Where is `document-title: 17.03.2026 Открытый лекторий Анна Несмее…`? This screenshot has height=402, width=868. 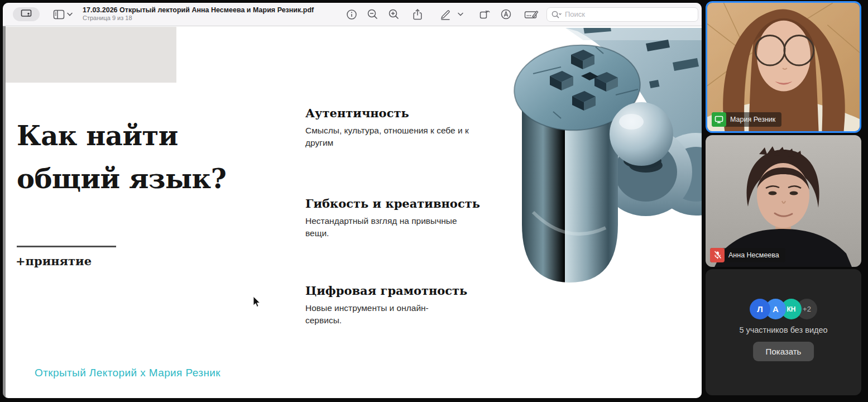
document-title: 17.03.2026 Открытый лекторий Анна Несмее… is located at coordinates (198, 11).